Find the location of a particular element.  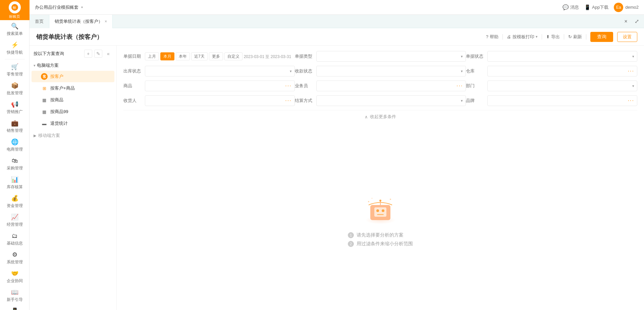

sidebar-item-label: 系统管理 is located at coordinates (15, 262).